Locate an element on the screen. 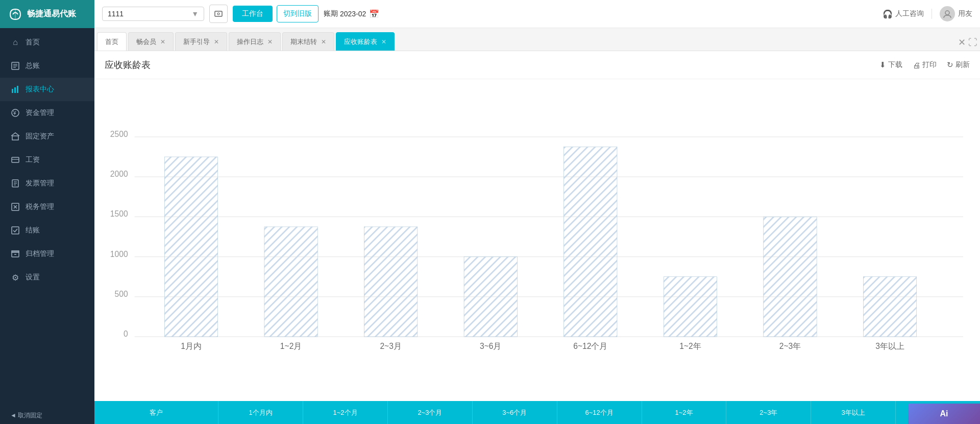 The image size is (980, 424). sidebar-item-home: ⌂ 首页 is located at coordinates (47, 42).